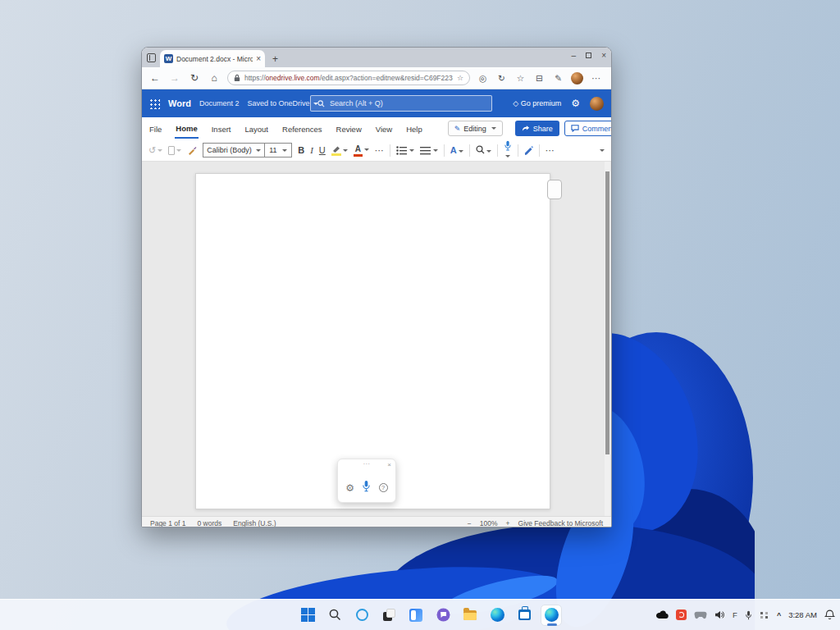 The image size is (840, 630). I want to click on scrollbar, so click(607, 339).